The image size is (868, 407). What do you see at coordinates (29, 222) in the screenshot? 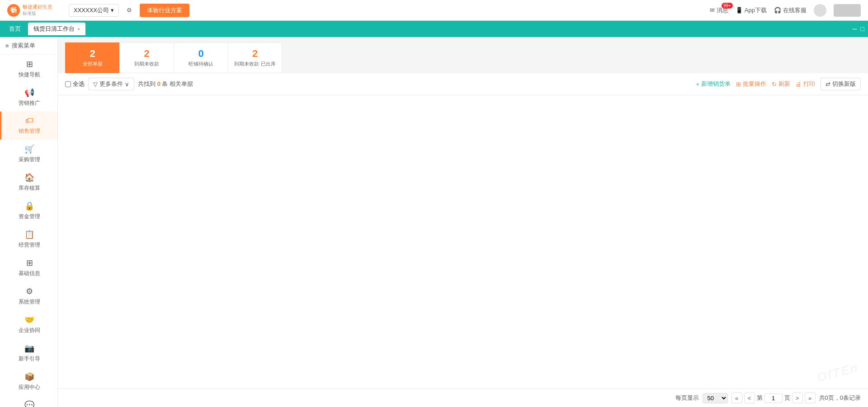
I see `sidebar: ≡ 搜索菜单 ⊞ 快捷导航 📢 营销推广 🏷 销售管理 🛒 采购管理 🏠 库存核…` at bounding box center [29, 222].